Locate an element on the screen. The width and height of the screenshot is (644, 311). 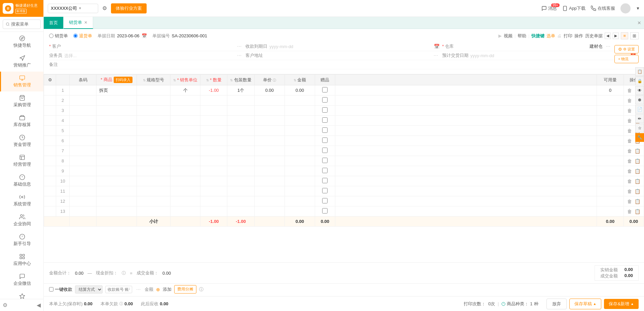
right-panel-cancel: ⊗ is located at coordinates (640, 100).